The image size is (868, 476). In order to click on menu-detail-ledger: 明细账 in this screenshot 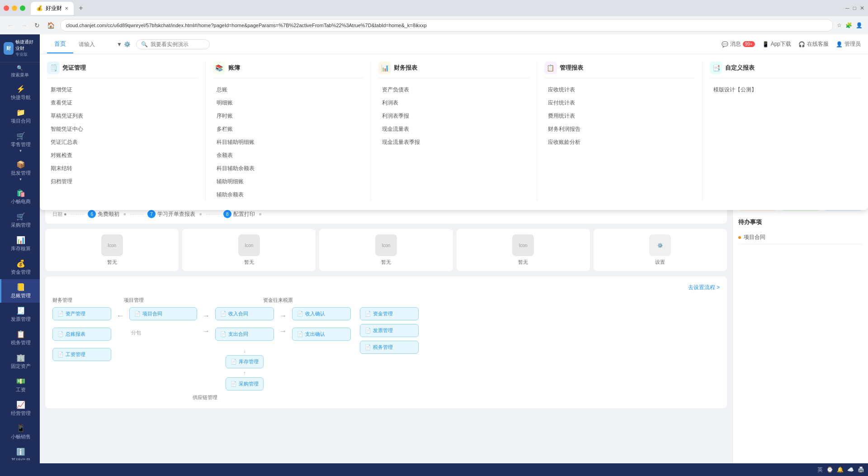, I will do `click(288, 103)`.